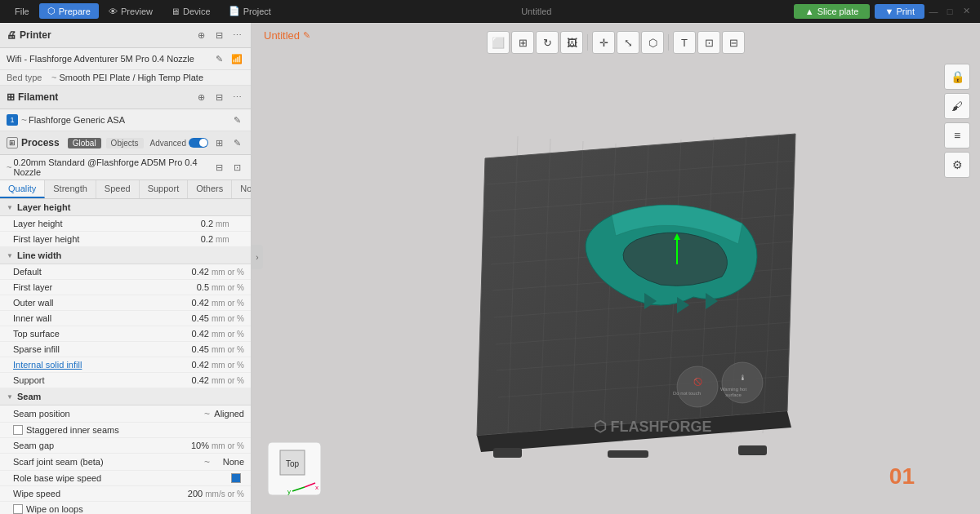  I want to click on staggered-seams-checkbox, so click(18, 430).